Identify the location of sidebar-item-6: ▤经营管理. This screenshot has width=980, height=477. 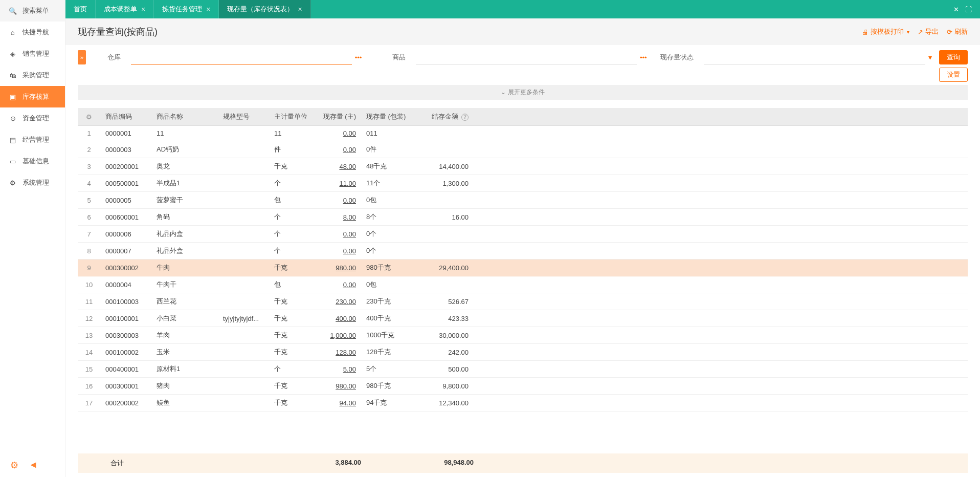
(33, 140).